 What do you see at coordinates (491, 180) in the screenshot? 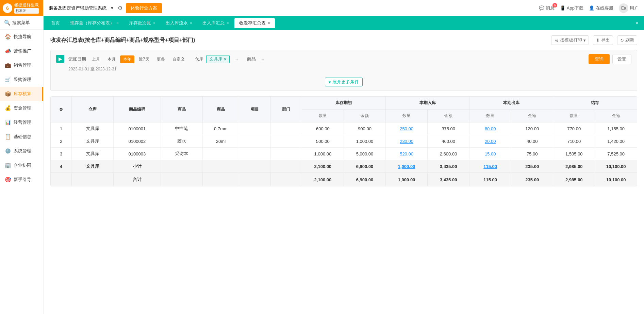
I see `footer-out-qty: 115.00` at bounding box center [491, 180].